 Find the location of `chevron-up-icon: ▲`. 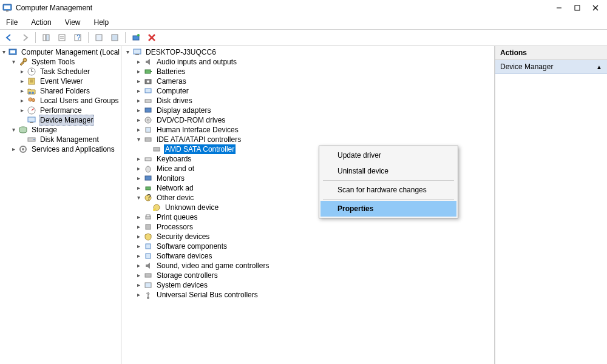

chevron-up-icon: ▲ is located at coordinates (599, 67).